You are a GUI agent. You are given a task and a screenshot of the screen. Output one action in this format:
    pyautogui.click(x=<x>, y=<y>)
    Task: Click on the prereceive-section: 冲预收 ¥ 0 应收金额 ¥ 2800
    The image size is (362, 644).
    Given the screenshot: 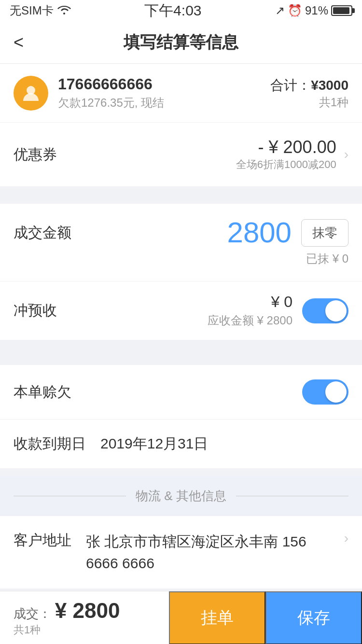 What is the action you would take?
    pyautogui.click(x=181, y=310)
    